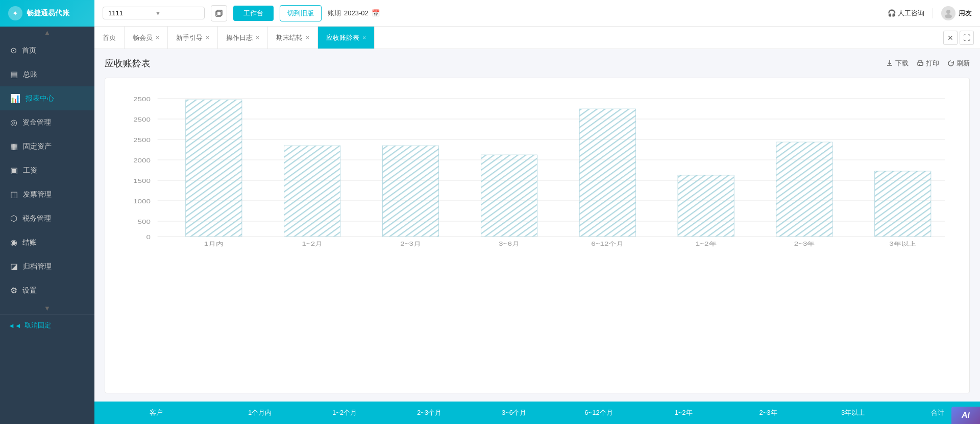 The image size is (980, 424). What do you see at coordinates (928, 63) in the screenshot?
I see `page-actions: 下载 打印 刷新` at bounding box center [928, 63].